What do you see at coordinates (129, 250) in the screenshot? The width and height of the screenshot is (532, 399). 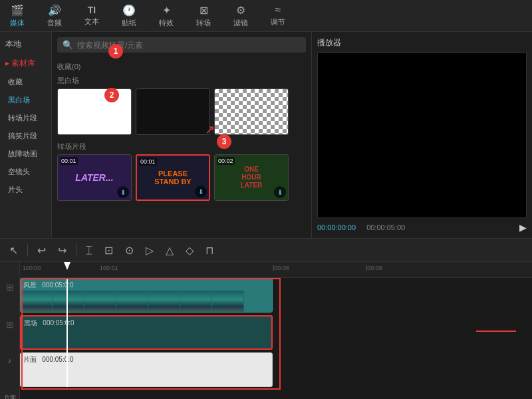 I see `record-btn: ⊙` at bounding box center [129, 250].